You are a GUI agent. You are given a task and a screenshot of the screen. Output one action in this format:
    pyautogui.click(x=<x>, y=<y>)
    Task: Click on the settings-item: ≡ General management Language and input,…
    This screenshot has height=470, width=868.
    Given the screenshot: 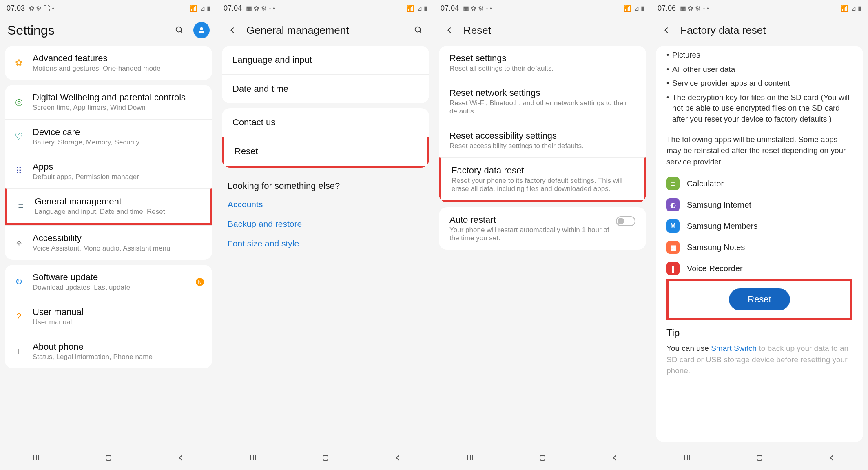 What is the action you would take?
    pyautogui.click(x=108, y=207)
    